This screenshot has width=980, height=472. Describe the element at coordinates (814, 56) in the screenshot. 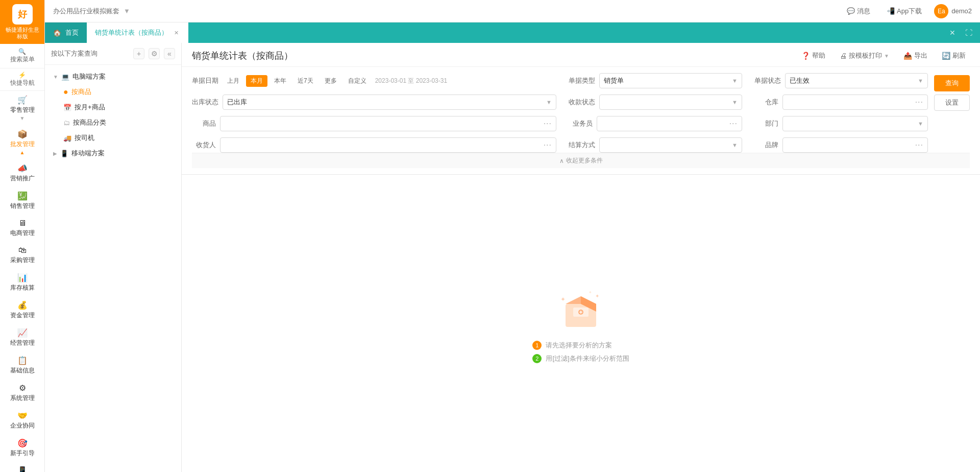

I see `help-btn: ❓ 帮助` at that location.